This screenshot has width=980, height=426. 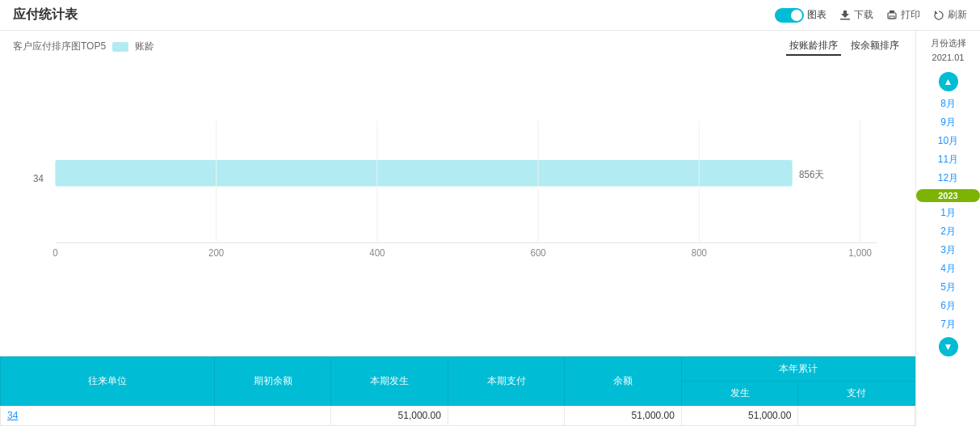 I want to click on month-item-9: 9月, so click(x=948, y=123).